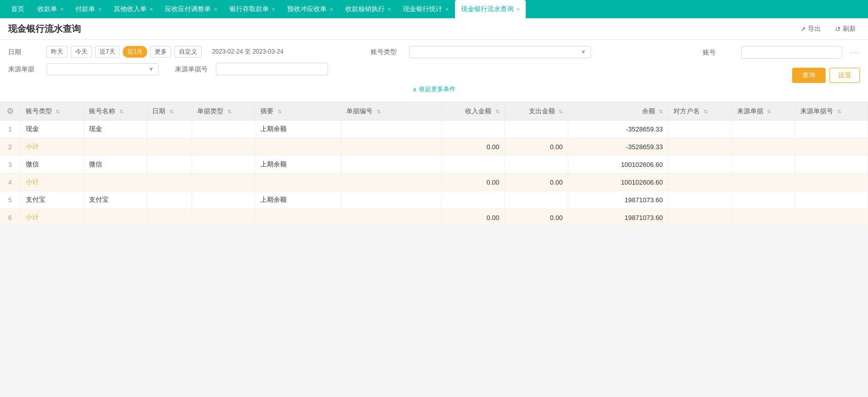 The height and width of the screenshot is (397, 868). Describe the element at coordinates (52, 165) in the screenshot. I see `cell-account-type: 微信` at that location.